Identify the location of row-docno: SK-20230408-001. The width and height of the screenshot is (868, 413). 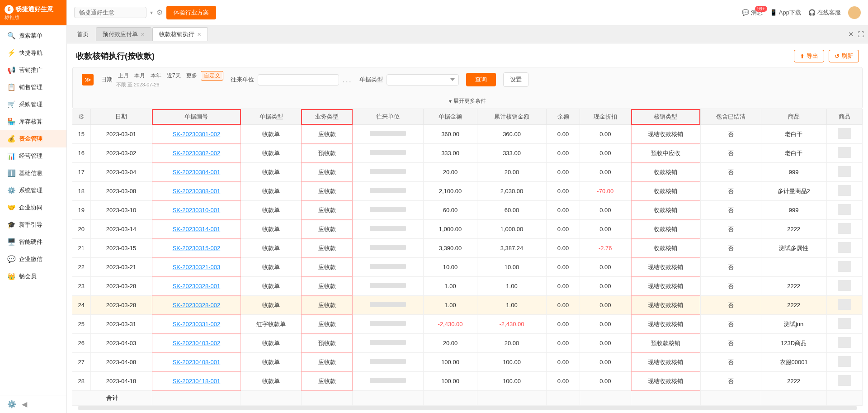
(196, 362).